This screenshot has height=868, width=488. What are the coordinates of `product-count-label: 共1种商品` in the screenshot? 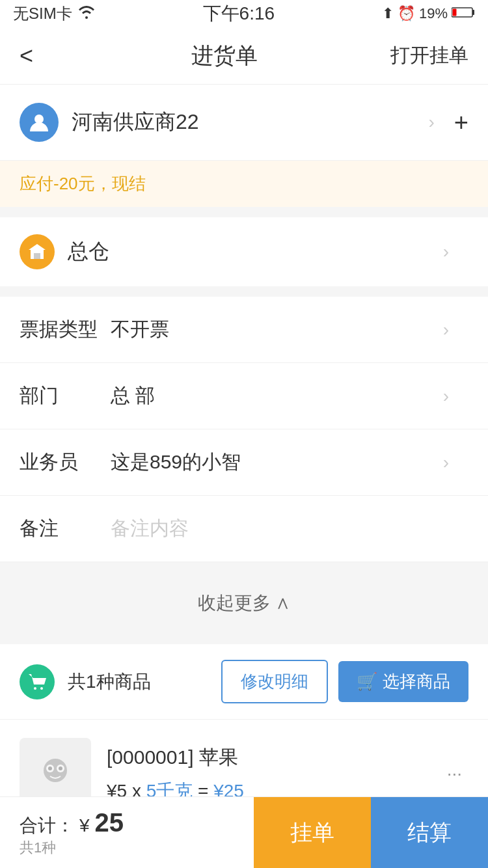 It's located at (144, 682).